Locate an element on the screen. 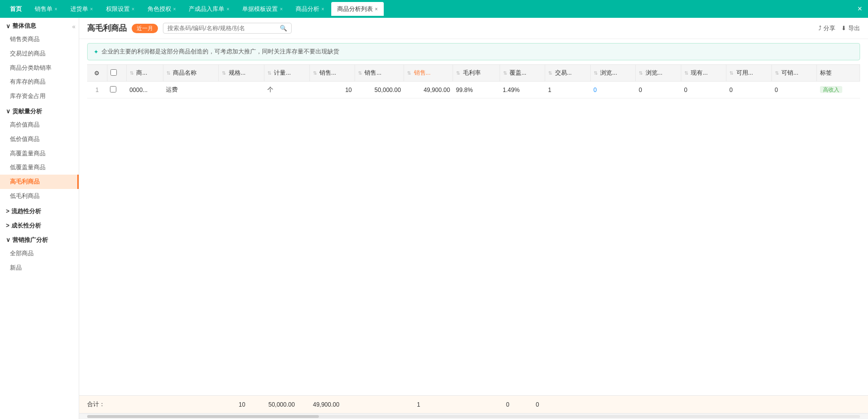 This screenshot has width=868, height=419. settings-icon: ⚙ is located at coordinates (97, 73).